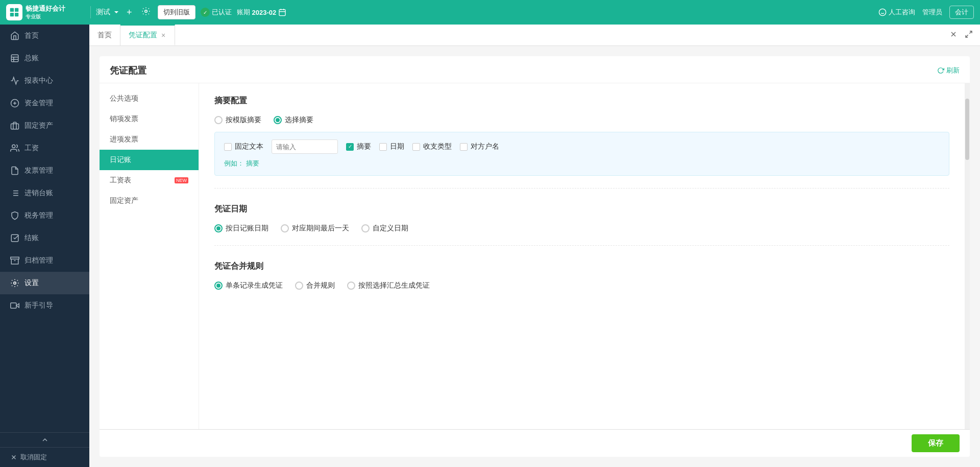 The image size is (980, 467). What do you see at coordinates (149, 119) in the screenshot?
I see `left-nav-sales-invoice: 销项发票` at bounding box center [149, 119].